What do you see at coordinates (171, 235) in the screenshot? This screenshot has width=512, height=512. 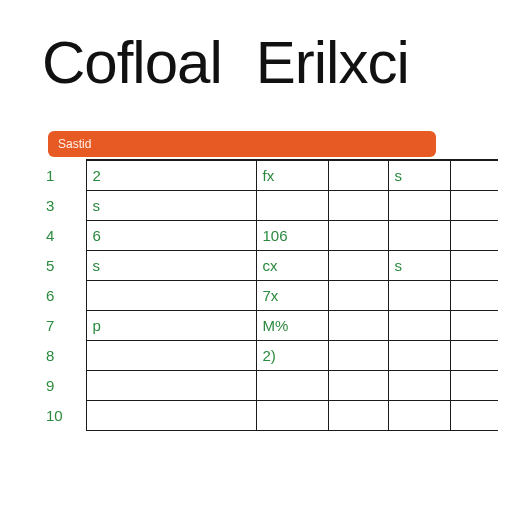 I see `cell: 6` at bounding box center [171, 235].